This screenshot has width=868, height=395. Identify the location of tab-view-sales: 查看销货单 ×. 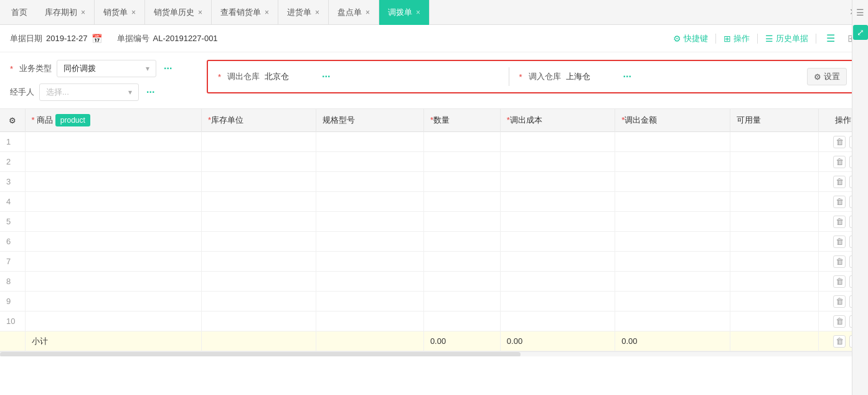
(245, 12).